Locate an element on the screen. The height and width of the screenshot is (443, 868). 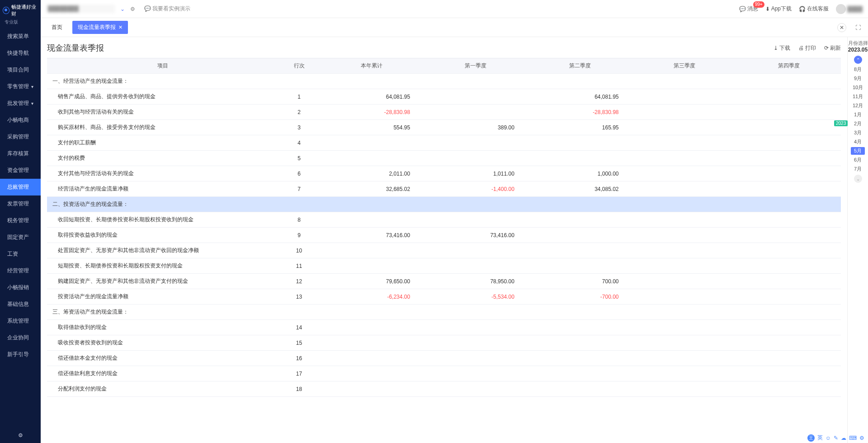
month-option: 10月 is located at coordinates (858, 88).